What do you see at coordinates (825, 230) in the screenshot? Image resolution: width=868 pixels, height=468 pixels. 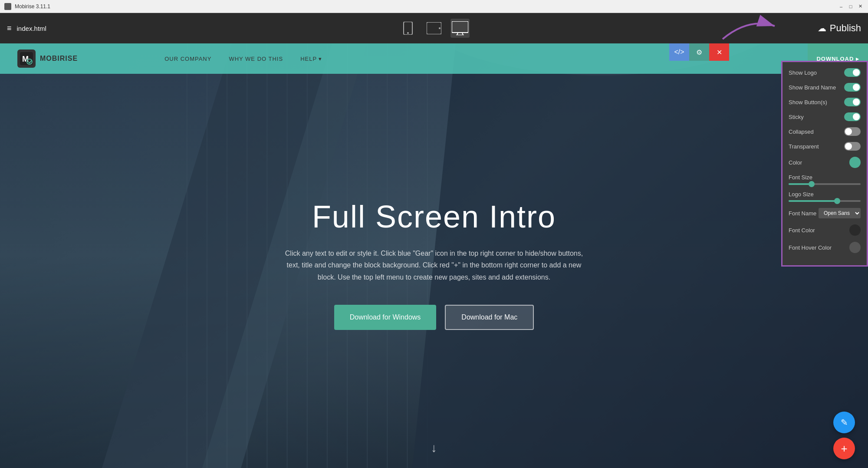 I see `font-color-row: Font Color` at bounding box center [825, 230].